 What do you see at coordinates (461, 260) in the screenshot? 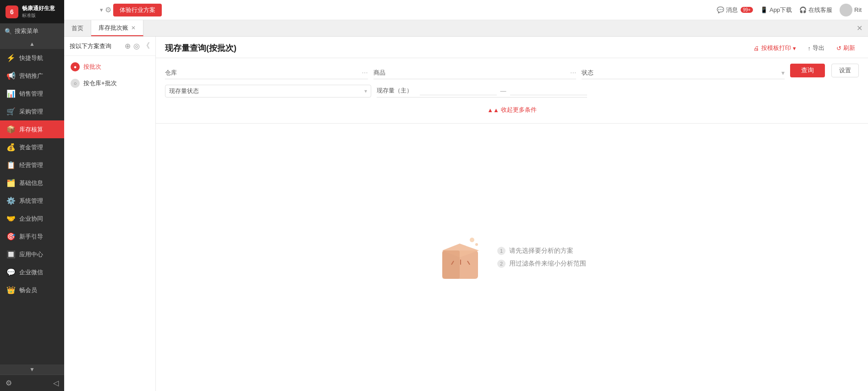
I see `empty-svg` at bounding box center [461, 260].